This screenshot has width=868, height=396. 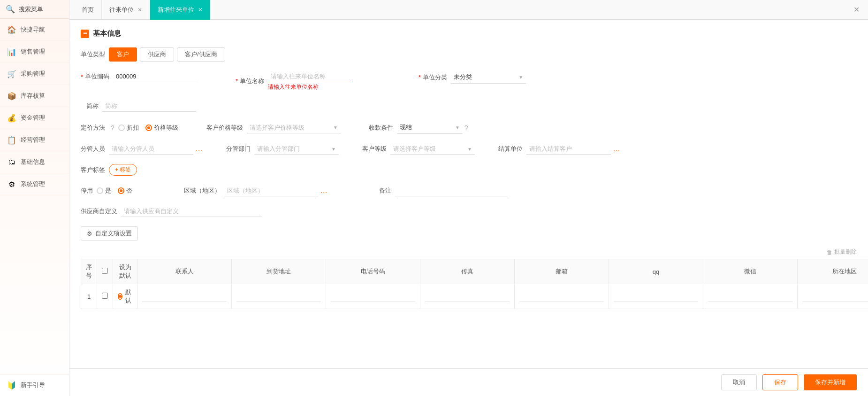 I want to click on tab-new-partner: 新增往来单位 ✕, so click(x=180, y=10).